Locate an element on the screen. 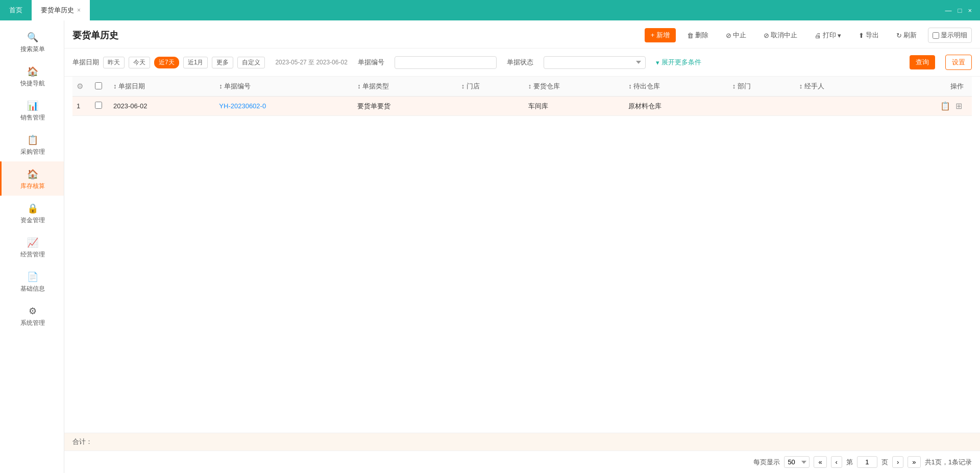 This screenshot has height=473, width=980. page-header: 要货单历史 + 新增 🗑 删除 ⊘ 中止 ⊘ 取消中止 🖨 打印 is located at coordinates (522, 35).